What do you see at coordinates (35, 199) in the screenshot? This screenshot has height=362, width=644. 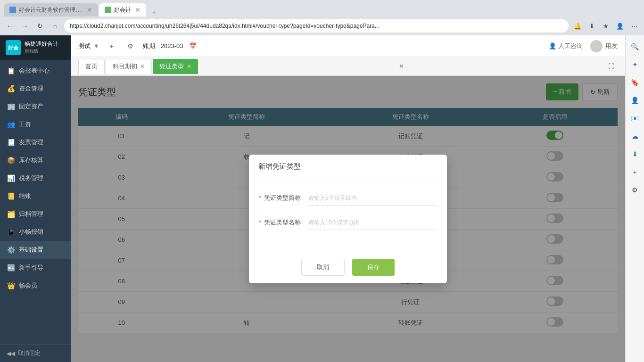 I see `sidebar: 好会 畅捷通好合计 旗舰版 📋 会报表中心 💰 资金管理 🏢 固定资产 👥` at bounding box center [35, 199].